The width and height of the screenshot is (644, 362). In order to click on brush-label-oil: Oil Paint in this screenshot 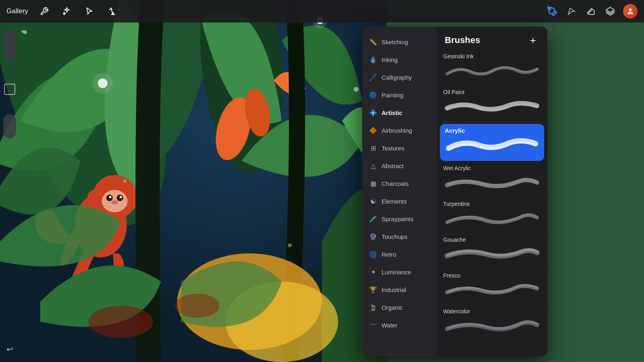, I will do `click(492, 92)`.